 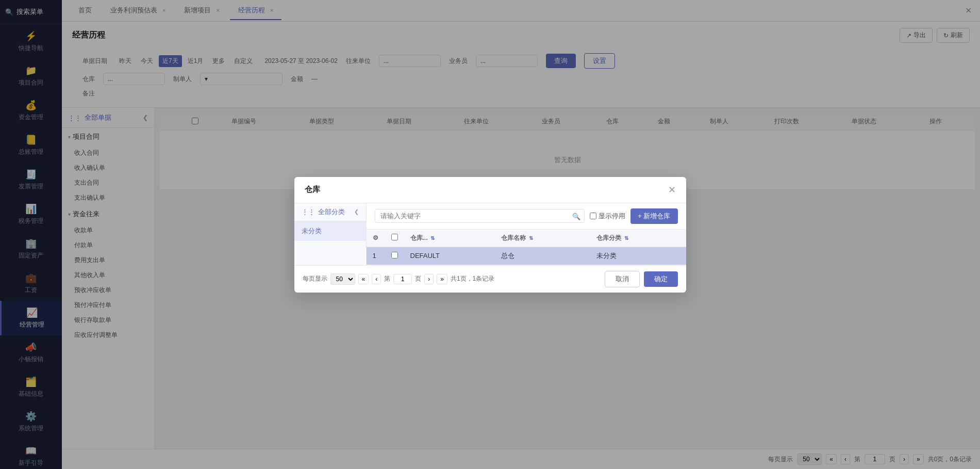 What do you see at coordinates (357, 212) in the screenshot?
I see `modal-sidebar-collapse: ❮` at bounding box center [357, 212].